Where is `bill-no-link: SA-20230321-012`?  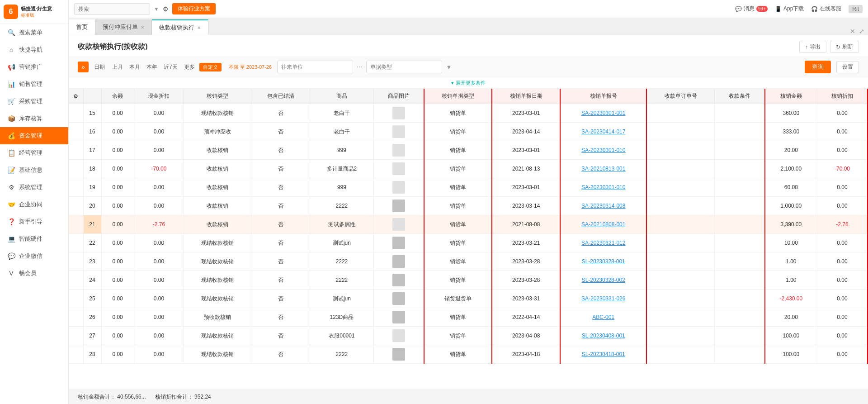
bill-no-link: SA-20230321-012 is located at coordinates (603, 243).